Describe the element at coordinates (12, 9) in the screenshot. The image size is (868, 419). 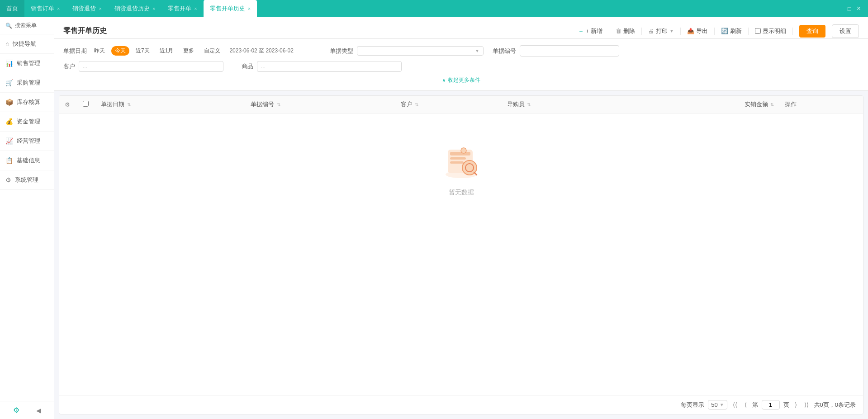
I see `tab-label-home: 首页` at that location.